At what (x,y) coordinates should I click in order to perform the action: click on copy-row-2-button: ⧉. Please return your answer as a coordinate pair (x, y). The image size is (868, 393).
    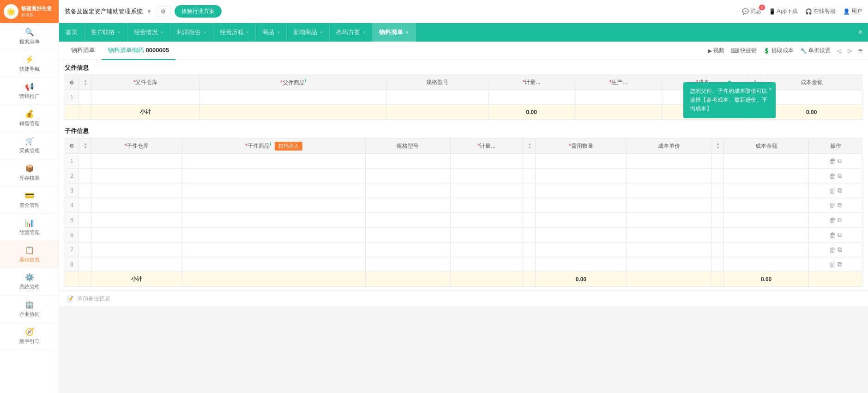
    Looking at the image, I should click on (840, 175).